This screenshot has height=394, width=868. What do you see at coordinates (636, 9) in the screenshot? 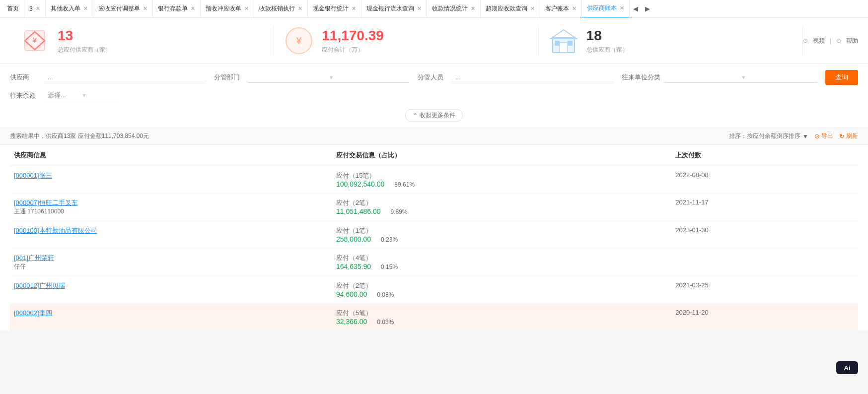
I see `nav-arrow-left: ◀` at bounding box center [636, 9].